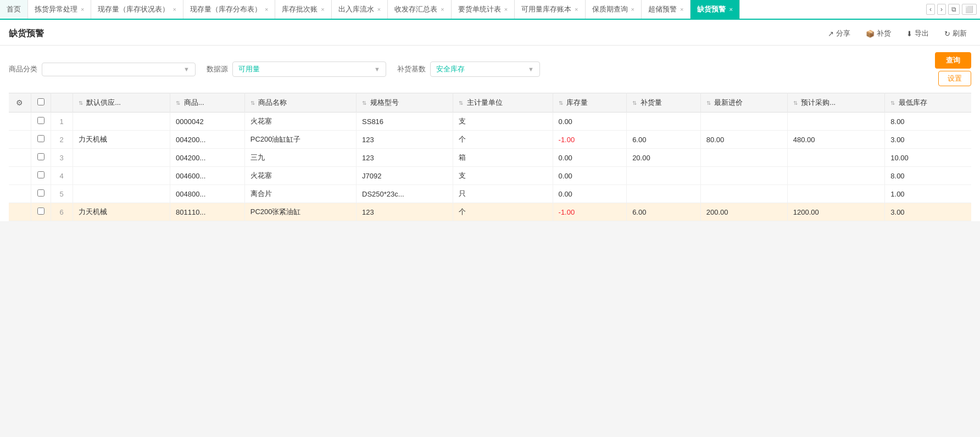  What do you see at coordinates (230, 10) in the screenshot?
I see `tab-inventory-dist: 现存量（库存分布表） ×` at bounding box center [230, 10].